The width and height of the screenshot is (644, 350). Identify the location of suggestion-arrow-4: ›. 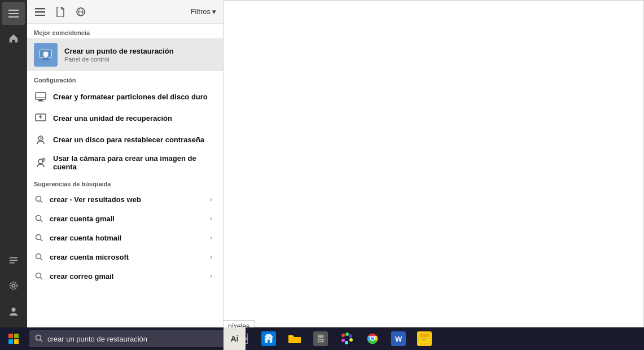
(211, 257).